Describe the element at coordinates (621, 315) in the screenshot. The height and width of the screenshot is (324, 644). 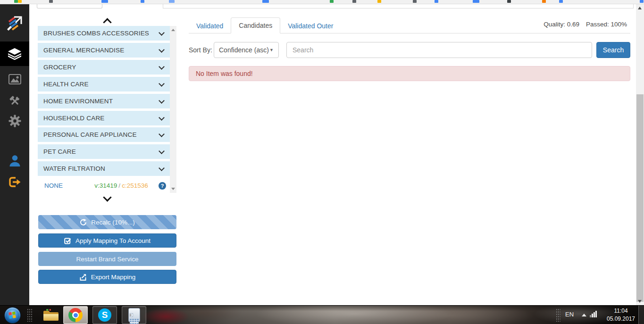
I see `taskbar-clock: 11:04 05.09.2017` at that location.